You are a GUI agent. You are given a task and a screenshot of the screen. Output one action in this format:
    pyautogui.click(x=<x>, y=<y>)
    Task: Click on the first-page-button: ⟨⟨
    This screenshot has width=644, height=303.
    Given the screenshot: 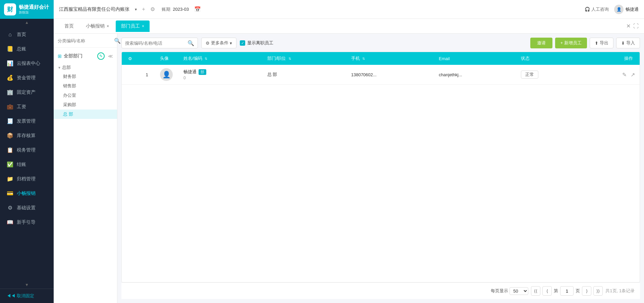 What is the action you would take?
    pyautogui.click(x=536, y=291)
    